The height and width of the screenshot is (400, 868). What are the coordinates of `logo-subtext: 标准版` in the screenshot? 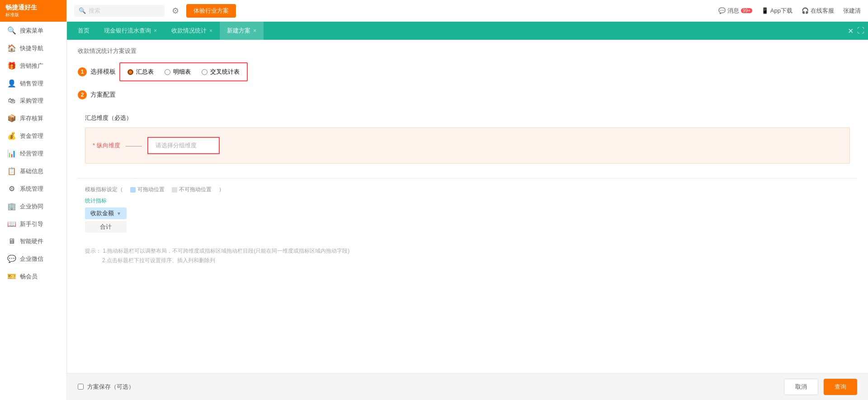 It's located at (21, 15).